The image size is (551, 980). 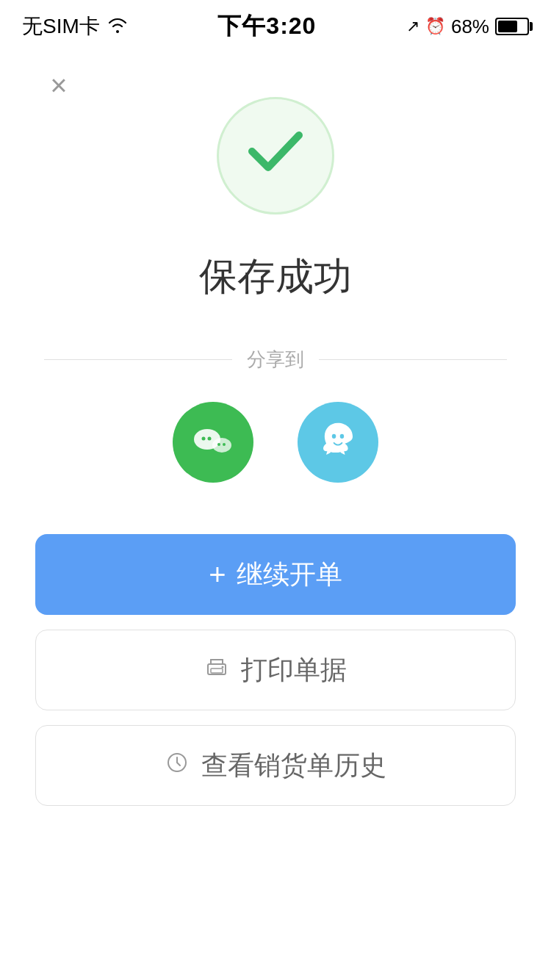 I want to click on print-label: 打印单据, so click(x=294, y=670).